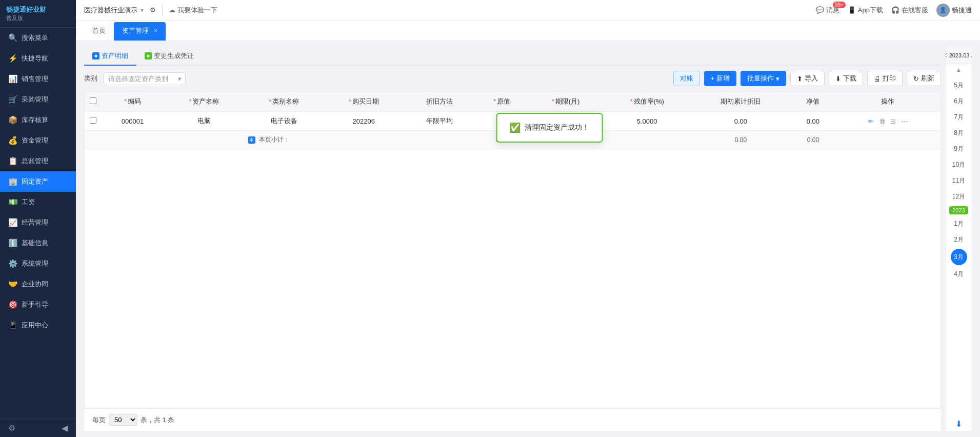 The height and width of the screenshot is (437, 980). What do you see at coordinates (893, 121) in the screenshot?
I see `copy-icon-0: ⊞` at bounding box center [893, 121].